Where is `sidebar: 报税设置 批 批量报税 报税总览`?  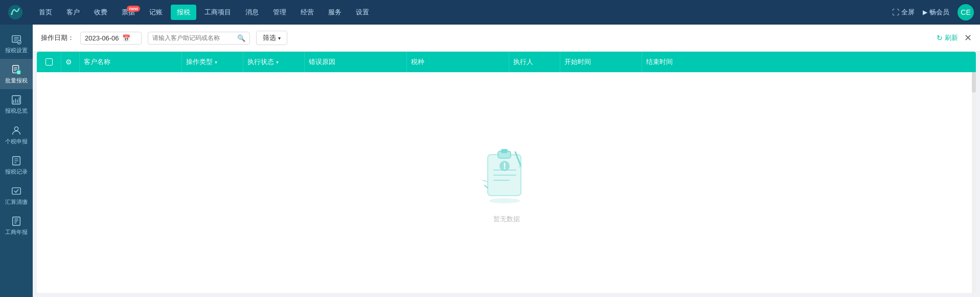
sidebar: 报税设置 批 批量报税 报税总览 is located at coordinates (16, 161).